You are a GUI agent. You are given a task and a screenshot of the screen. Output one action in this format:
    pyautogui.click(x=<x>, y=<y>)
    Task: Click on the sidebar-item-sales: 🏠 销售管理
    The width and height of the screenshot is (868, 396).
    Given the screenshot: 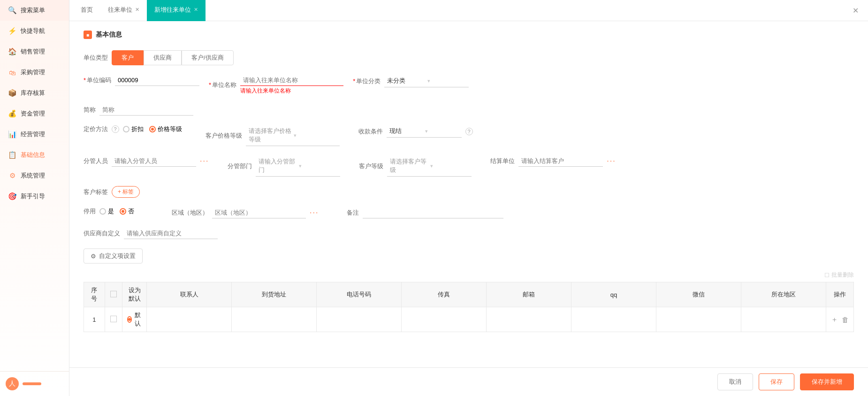 What is the action you would take?
    pyautogui.click(x=35, y=52)
    